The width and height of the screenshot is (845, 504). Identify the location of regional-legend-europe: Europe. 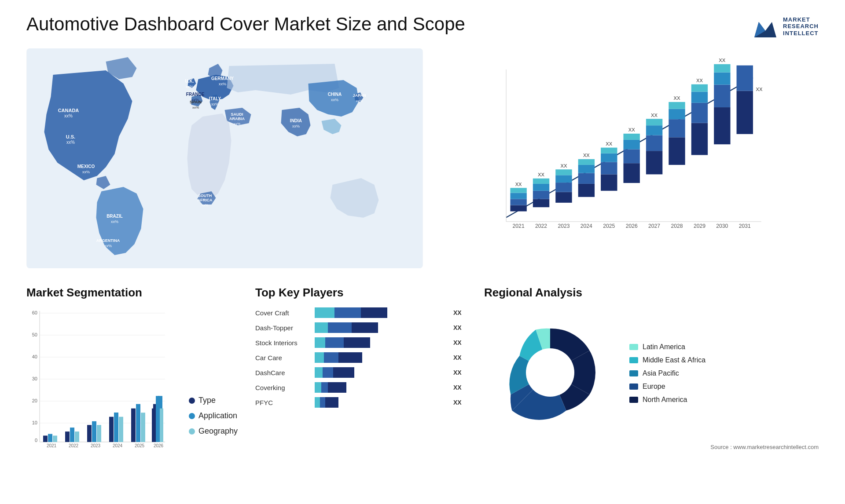
(667, 387).